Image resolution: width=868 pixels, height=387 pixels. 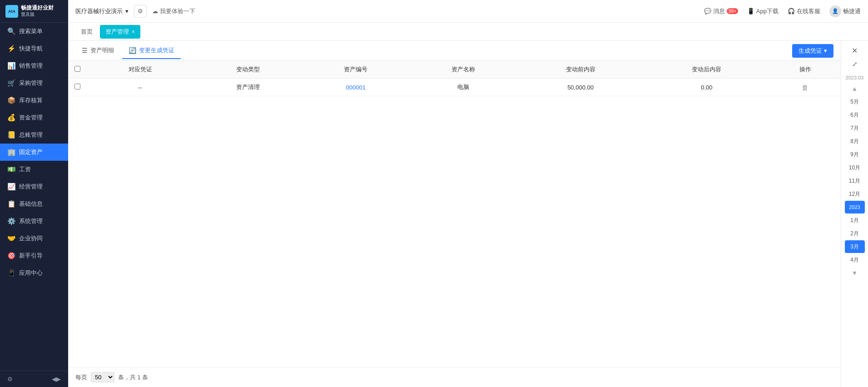 I want to click on sidebar-item-label: 库存核算, so click(x=31, y=100).